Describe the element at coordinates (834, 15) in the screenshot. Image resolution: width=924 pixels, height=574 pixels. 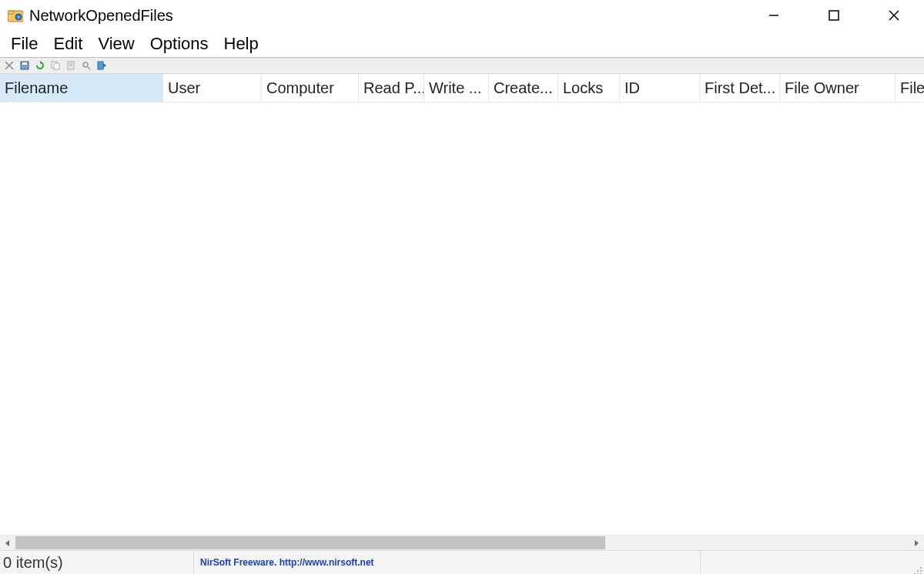
I see `window-controls` at that location.